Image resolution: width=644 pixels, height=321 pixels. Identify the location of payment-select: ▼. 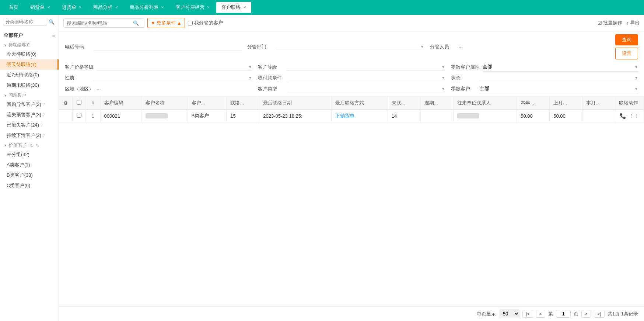
(366, 78).